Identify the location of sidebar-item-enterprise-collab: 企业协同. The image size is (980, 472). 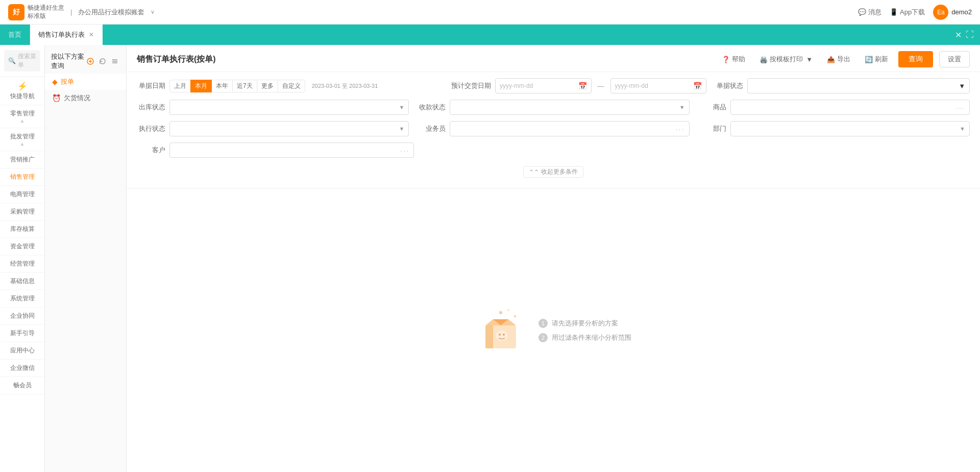
(22, 316).